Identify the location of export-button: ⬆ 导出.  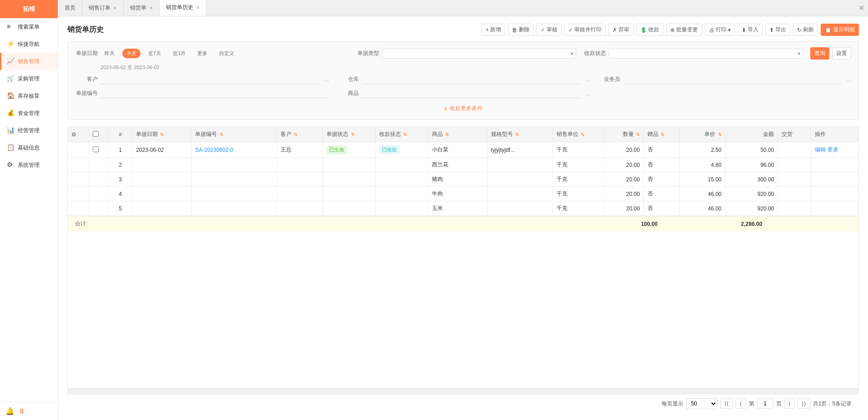
(778, 30).